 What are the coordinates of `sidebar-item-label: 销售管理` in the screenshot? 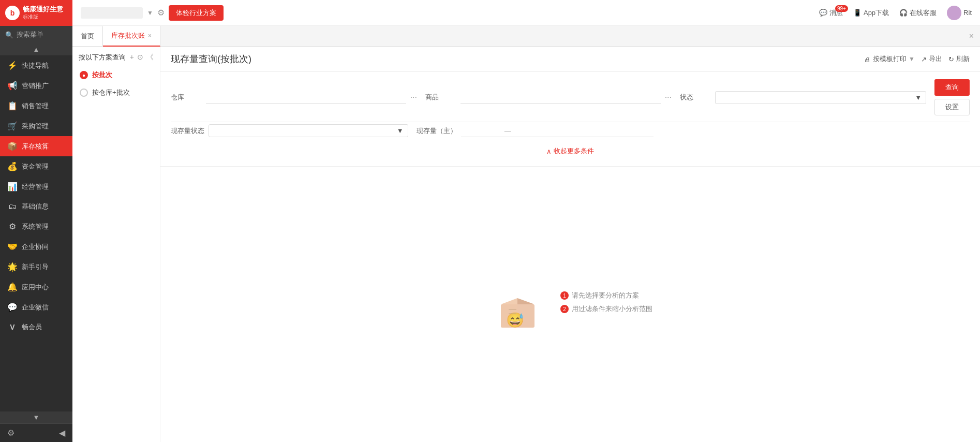 It's located at (35, 106).